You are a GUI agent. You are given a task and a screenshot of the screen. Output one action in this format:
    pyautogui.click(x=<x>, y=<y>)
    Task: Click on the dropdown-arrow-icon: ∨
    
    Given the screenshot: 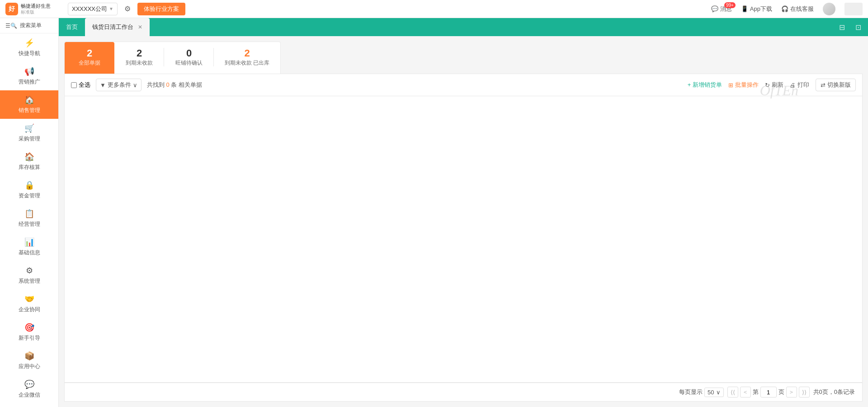 What is the action you would take?
    pyautogui.click(x=718, y=392)
    